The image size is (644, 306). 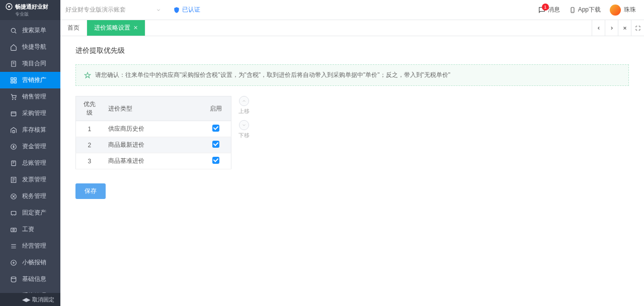 I want to click on chevron-up-icon, so click(x=244, y=101).